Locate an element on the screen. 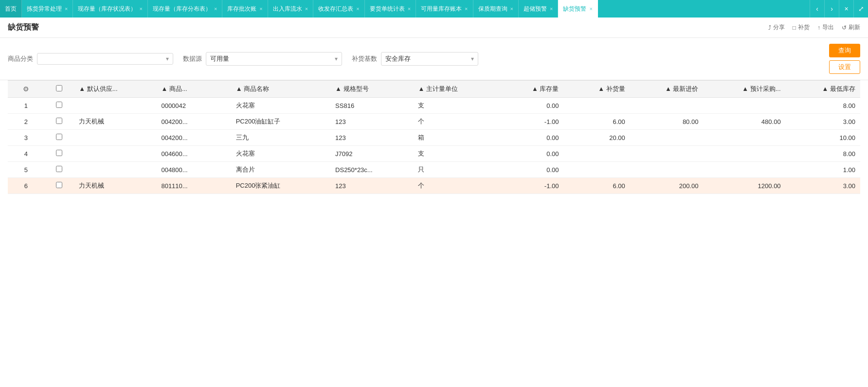  close-tab-available: × is located at coordinates (466, 9).